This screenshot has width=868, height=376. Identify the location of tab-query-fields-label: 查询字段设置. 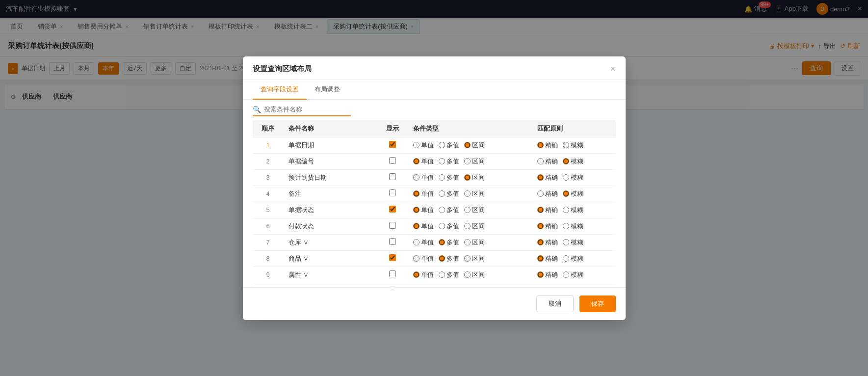
(280, 89).